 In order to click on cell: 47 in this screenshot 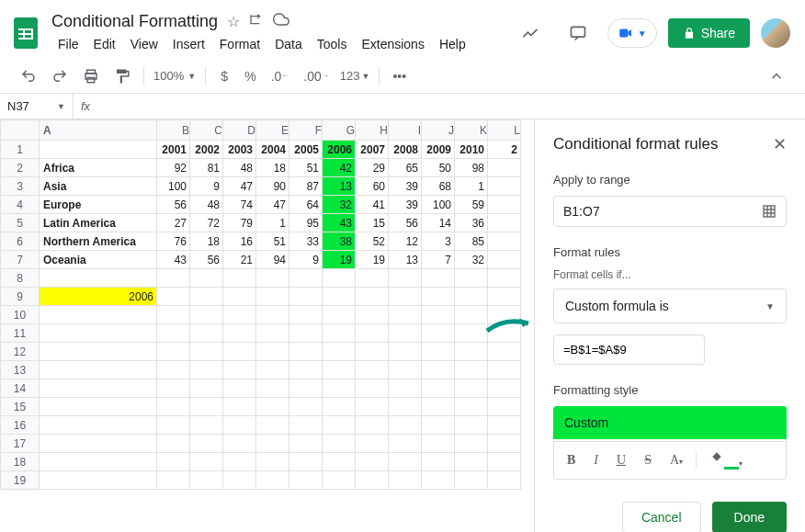, I will do `click(273, 205)`.